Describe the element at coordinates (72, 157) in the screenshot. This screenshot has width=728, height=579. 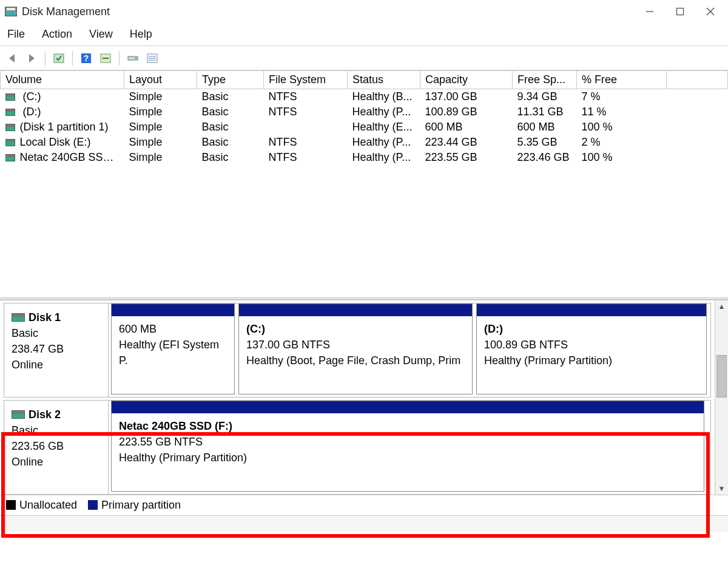
I see `cell-volume: Netac 240GB SSD ...` at that location.